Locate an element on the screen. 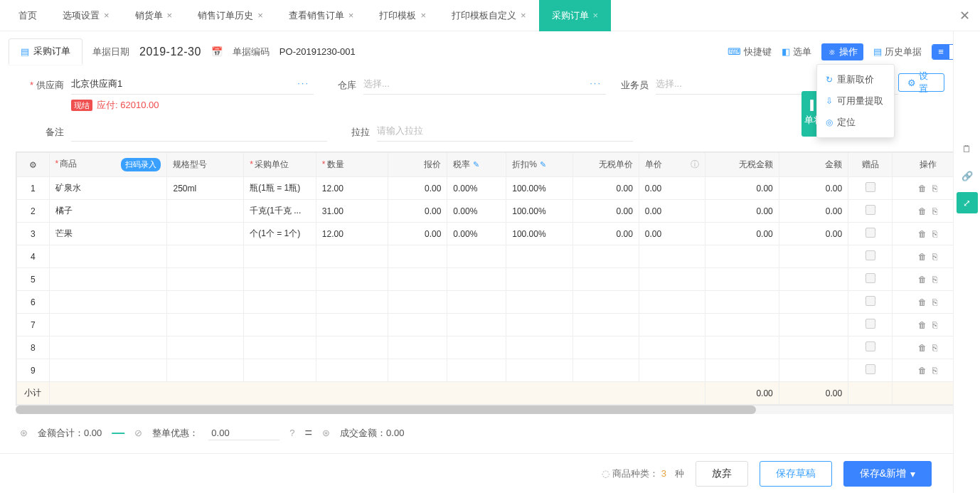  expand-icon: ⤢ is located at coordinates (967, 203).